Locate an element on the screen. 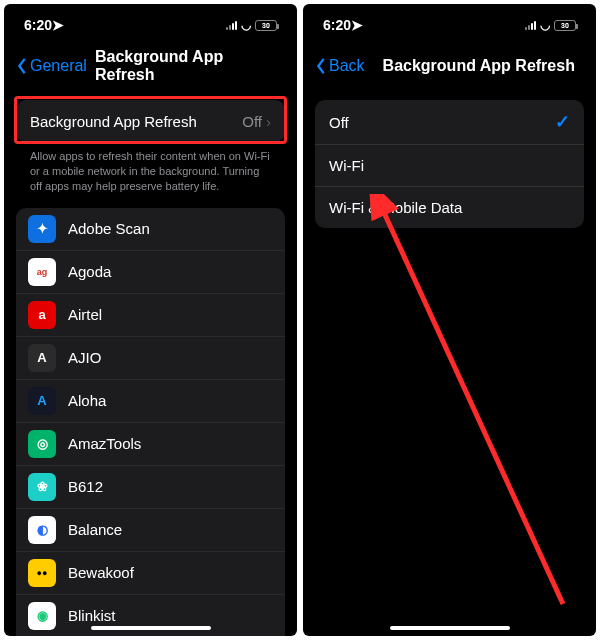 The width and height of the screenshot is (600, 640). back-label: Back is located at coordinates (347, 66).